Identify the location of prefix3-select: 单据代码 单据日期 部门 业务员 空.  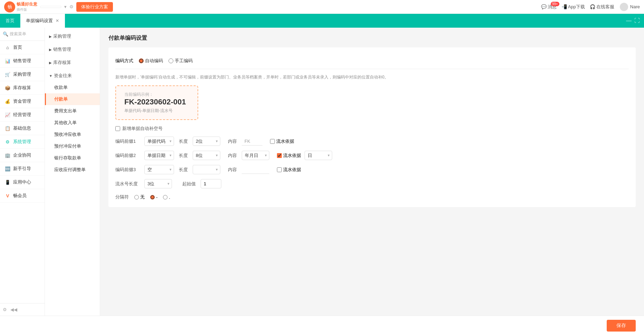
(159, 169).